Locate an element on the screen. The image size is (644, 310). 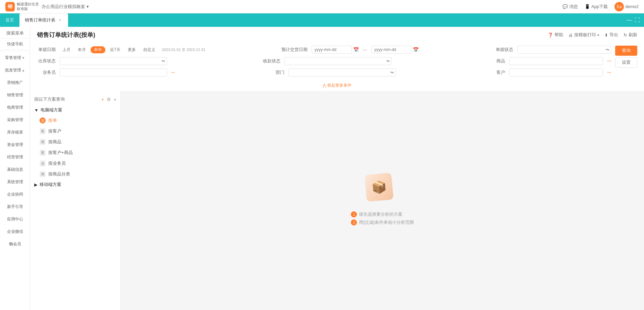
settings-button: 设置 is located at coordinates (626, 62).